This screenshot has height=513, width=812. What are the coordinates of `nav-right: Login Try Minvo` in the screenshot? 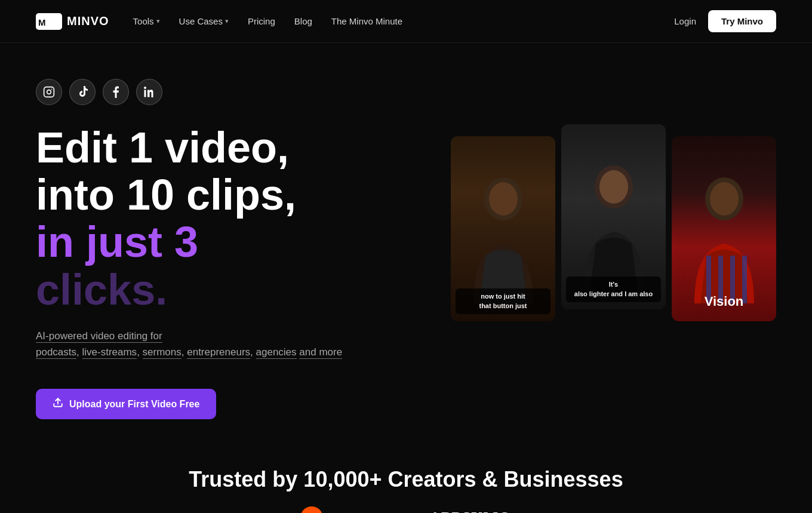 It's located at (725, 21).